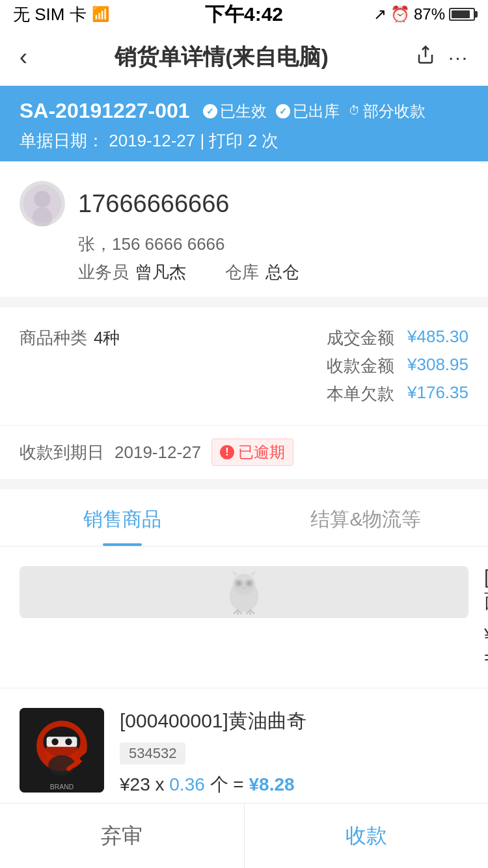 The height and width of the screenshot is (868, 488). Describe the element at coordinates (122, 518) in the screenshot. I see `tab-sales-products: 销售商品` at that location.